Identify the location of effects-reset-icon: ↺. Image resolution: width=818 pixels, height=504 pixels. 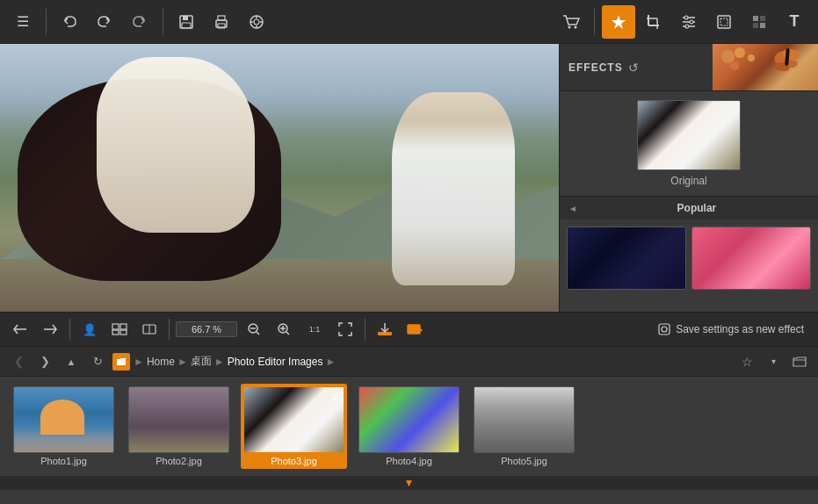
(633, 68).